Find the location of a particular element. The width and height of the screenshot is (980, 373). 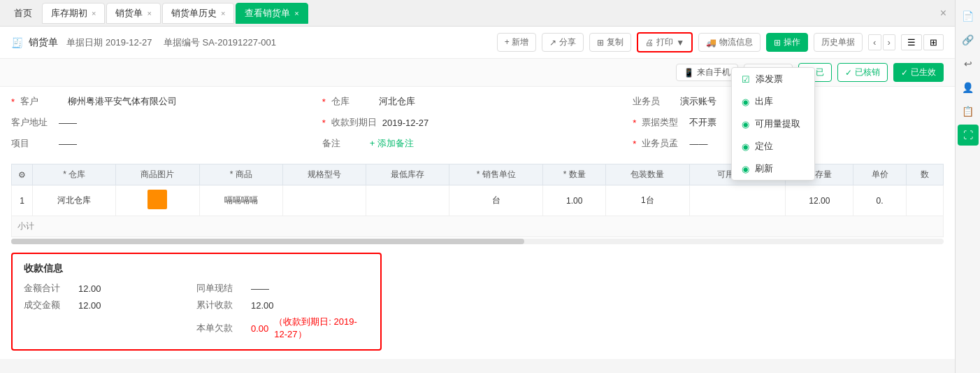

current-owe-value: 0.00 is located at coordinates (260, 329).